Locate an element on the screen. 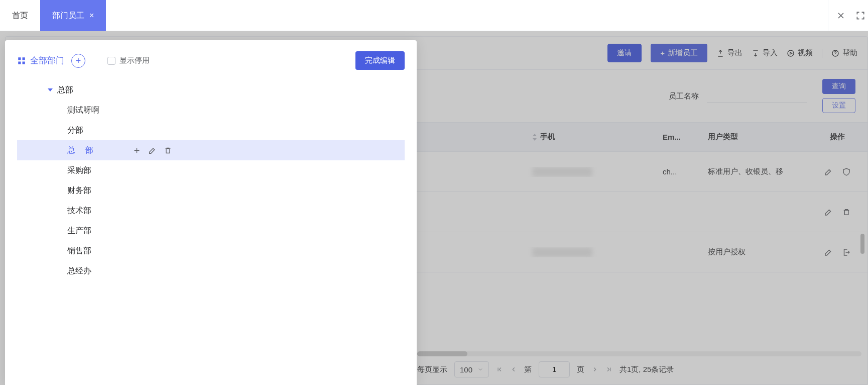 This screenshot has height=385, width=868. col-email: Em... is located at coordinates (679, 137).